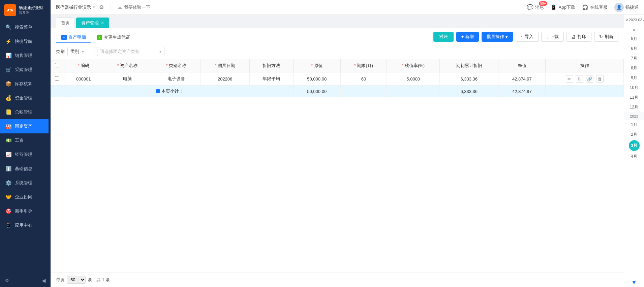  What do you see at coordinates (24, 70) in the screenshot?
I see `sidebar-item-purchase: 🛒 采购管理` at bounding box center [24, 70].